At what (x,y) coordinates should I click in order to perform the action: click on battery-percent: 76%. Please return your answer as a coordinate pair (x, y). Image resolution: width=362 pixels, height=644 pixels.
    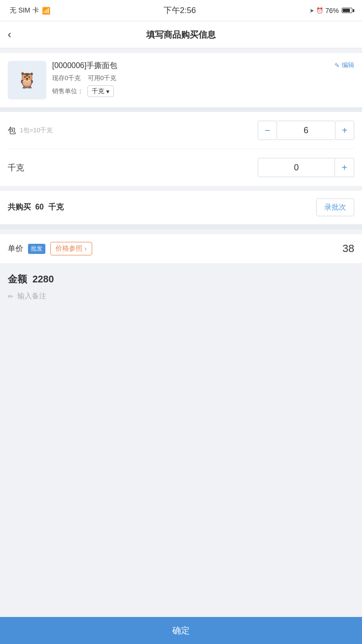
    Looking at the image, I should click on (332, 11).